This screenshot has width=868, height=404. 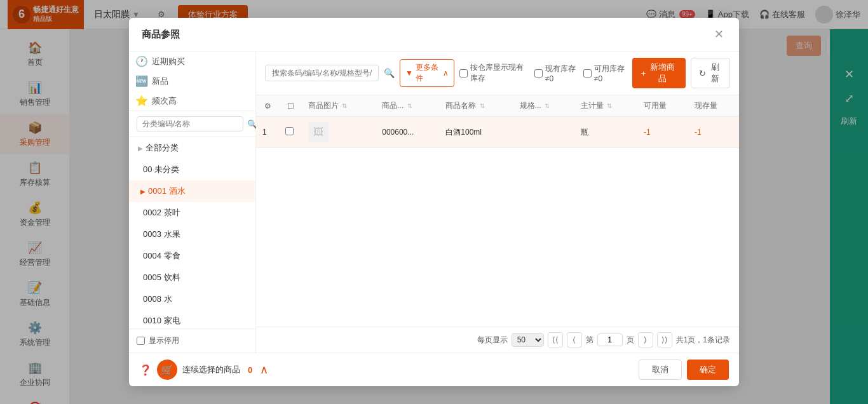 What do you see at coordinates (428, 73) in the screenshot?
I see `filter-label: 更多条件` at bounding box center [428, 73].